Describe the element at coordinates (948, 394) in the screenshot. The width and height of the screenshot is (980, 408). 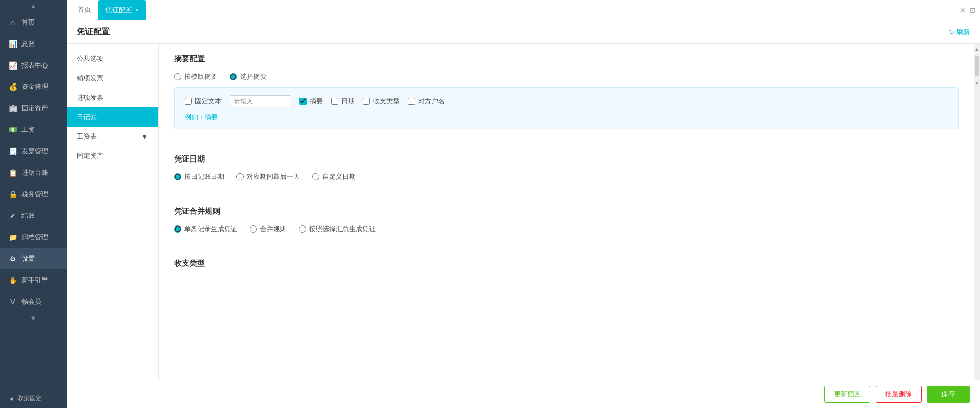
I see `save-button: 保存` at that location.